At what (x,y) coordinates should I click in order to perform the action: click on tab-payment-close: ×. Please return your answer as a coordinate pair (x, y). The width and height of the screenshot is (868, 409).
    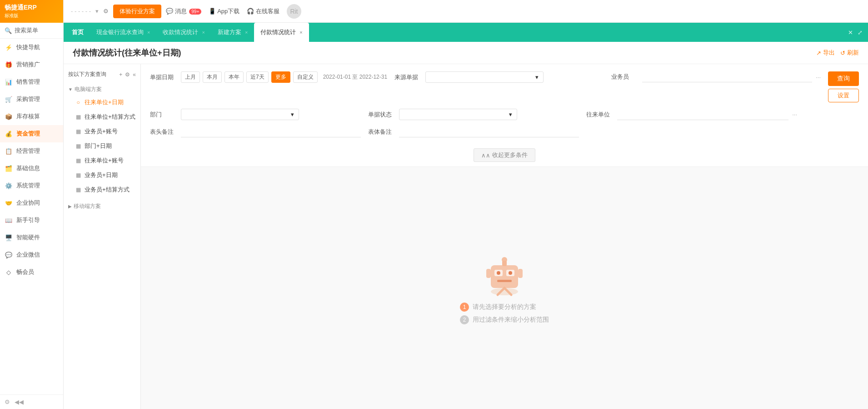
    Looking at the image, I should click on (301, 32).